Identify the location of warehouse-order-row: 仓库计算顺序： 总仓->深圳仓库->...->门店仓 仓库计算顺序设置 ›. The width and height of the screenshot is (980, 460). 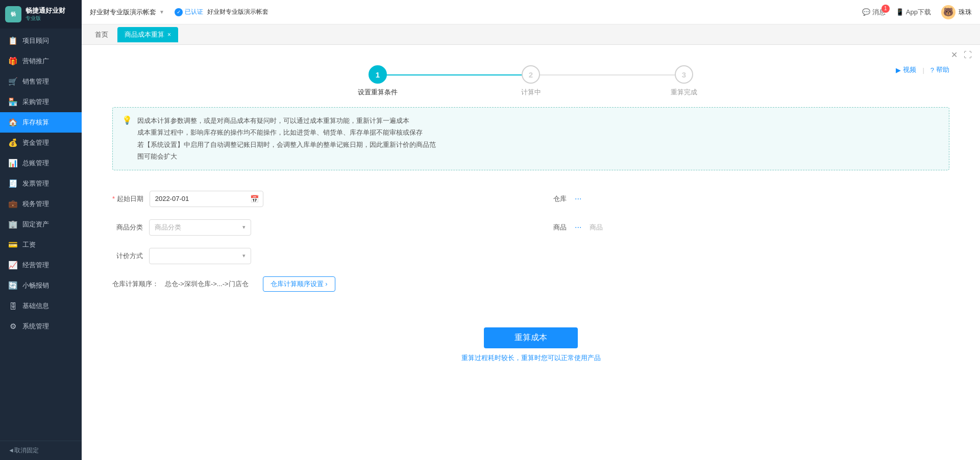
(531, 284).